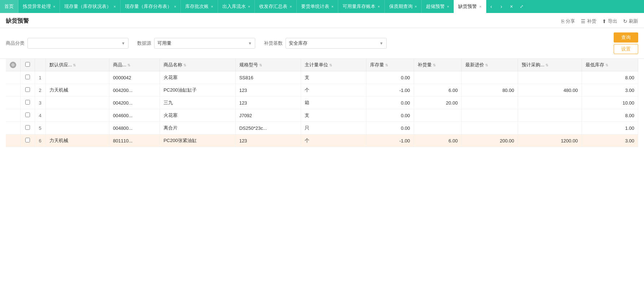 The image size is (644, 287). What do you see at coordinates (568, 21) in the screenshot?
I see `share-button: ⎘ 分享` at bounding box center [568, 21].